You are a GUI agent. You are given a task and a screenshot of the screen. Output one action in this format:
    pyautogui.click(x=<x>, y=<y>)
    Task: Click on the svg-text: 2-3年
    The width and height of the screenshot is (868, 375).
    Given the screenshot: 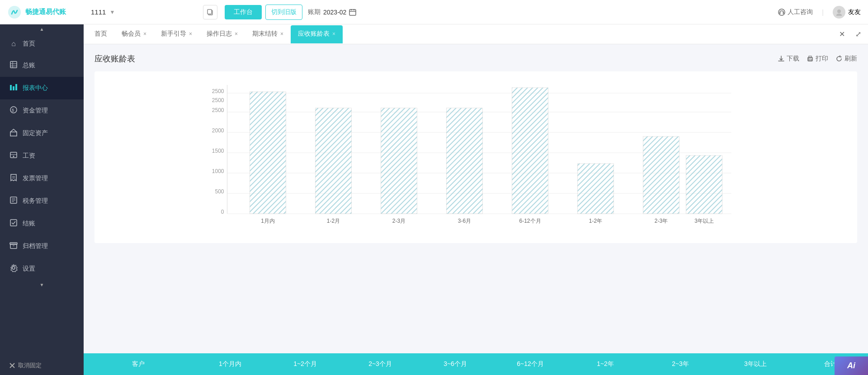 What is the action you would take?
    pyautogui.click(x=661, y=221)
    